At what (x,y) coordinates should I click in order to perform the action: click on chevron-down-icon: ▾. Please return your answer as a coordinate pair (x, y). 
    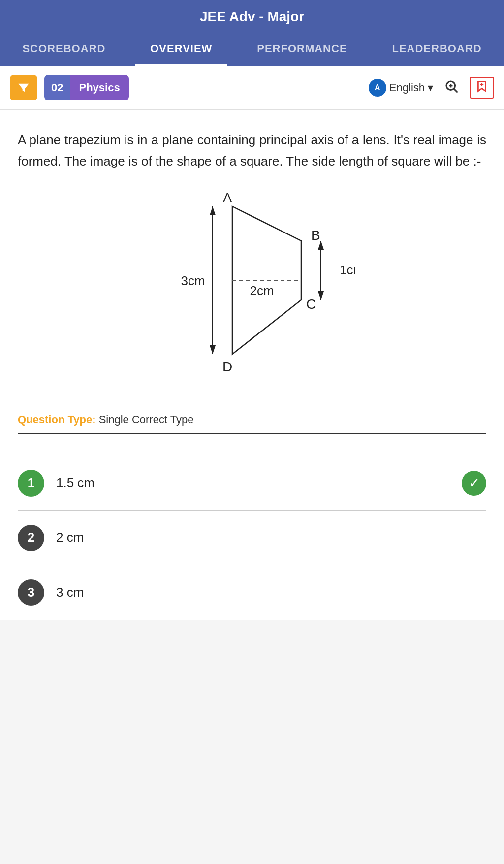
    Looking at the image, I should click on (430, 88).